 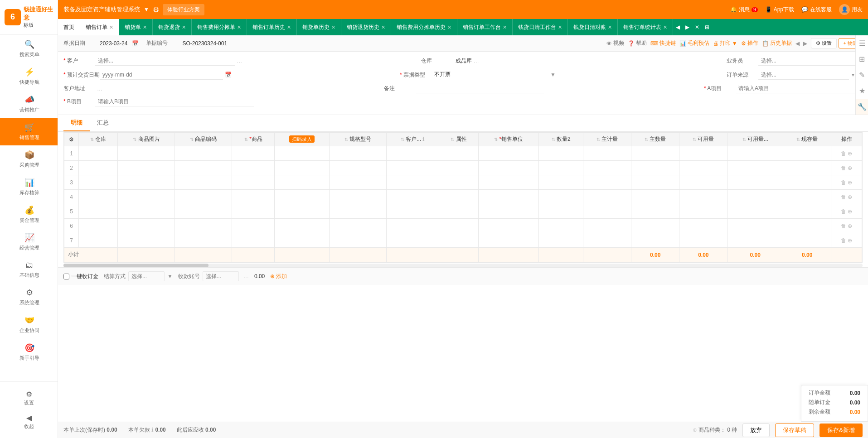 What do you see at coordinates (302, 154) in the screenshot?
I see `row-scan` at bounding box center [302, 154].